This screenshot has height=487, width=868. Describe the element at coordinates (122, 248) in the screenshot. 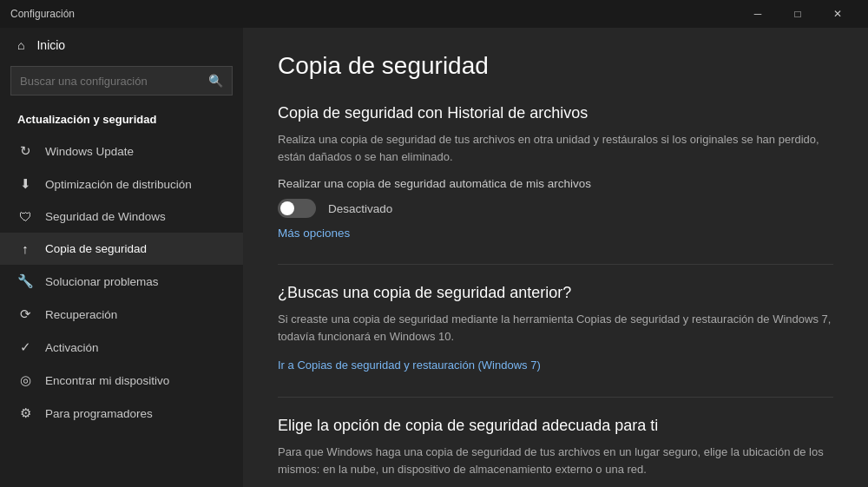

I see `sidebar-item-backup: ↑ Copia de seguridad` at that location.